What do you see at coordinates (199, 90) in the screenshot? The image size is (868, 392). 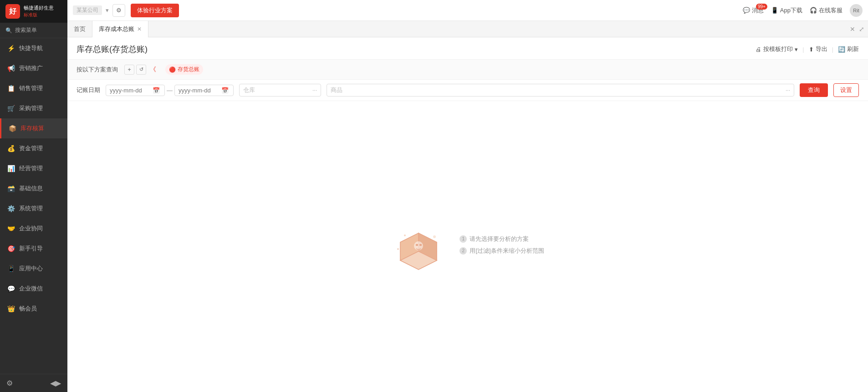 I see `date-end-field` at bounding box center [199, 90].